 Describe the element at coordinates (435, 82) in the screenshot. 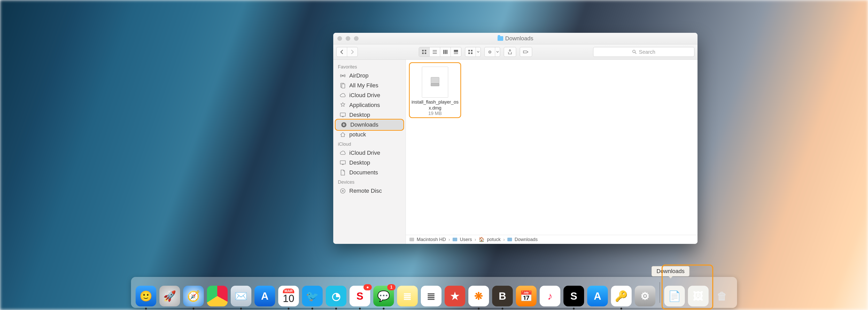

I see `dmg-file-icon` at that location.